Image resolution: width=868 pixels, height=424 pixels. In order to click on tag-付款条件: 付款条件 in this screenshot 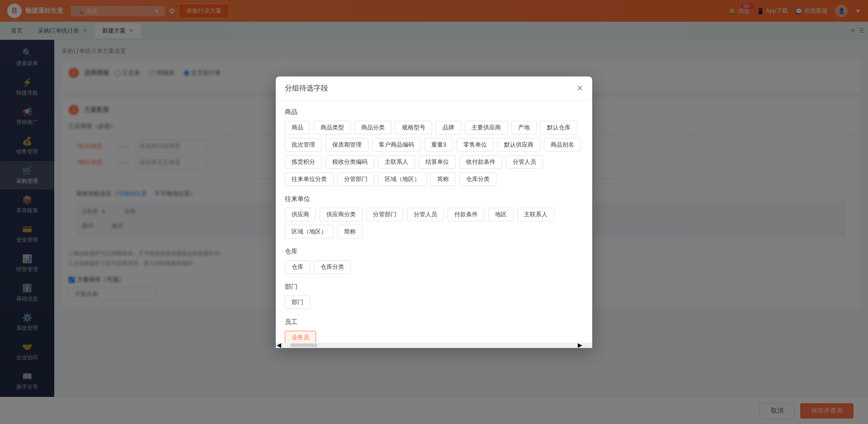, I will do `click(466, 214)`.